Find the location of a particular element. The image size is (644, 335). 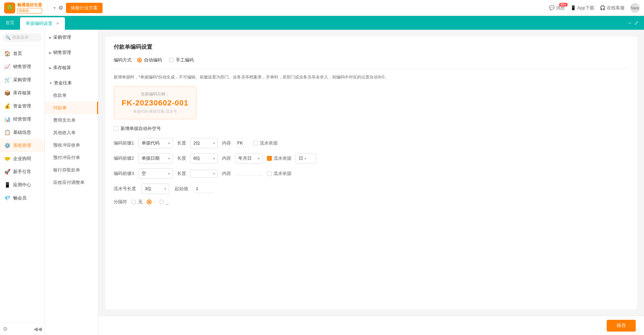

prefix2-length-label: 长度 is located at coordinates (182, 158).